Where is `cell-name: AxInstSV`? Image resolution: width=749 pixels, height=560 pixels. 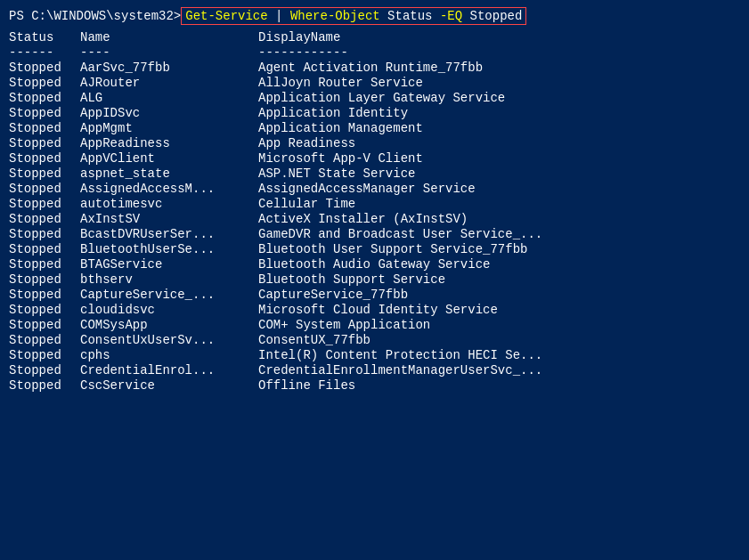 cell-name: AxInstSV is located at coordinates (169, 219).